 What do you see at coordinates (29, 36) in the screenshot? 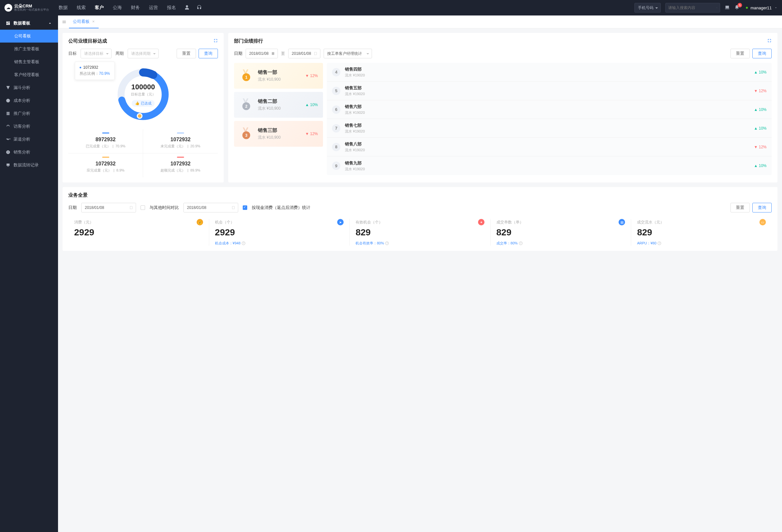
I see `sidebar-item: 公司看板` at bounding box center [29, 36].